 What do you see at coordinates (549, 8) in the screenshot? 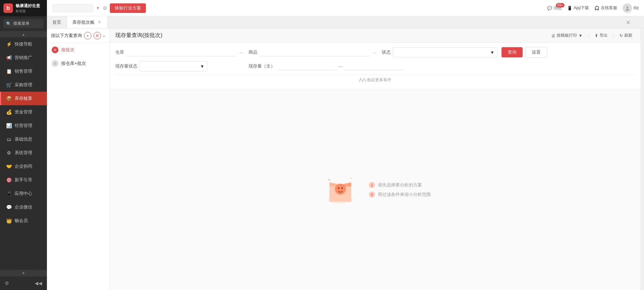
I see `message-icon: 💬` at bounding box center [549, 8].